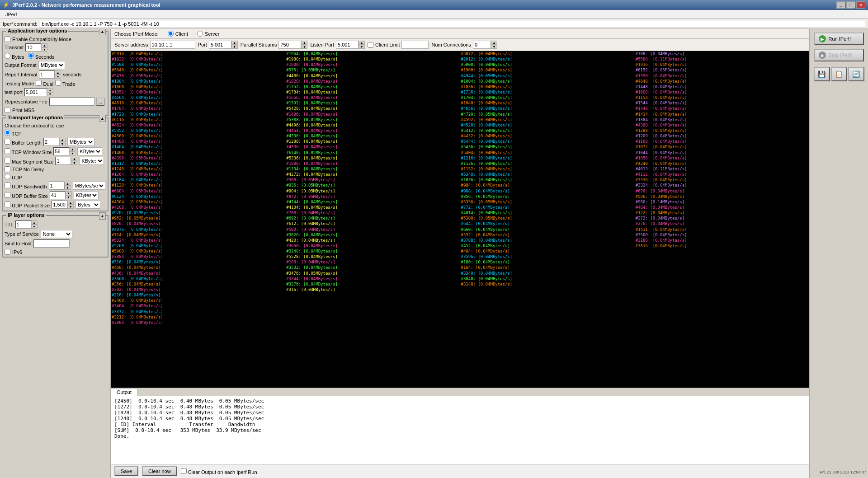 The width and height of the screenshot is (868, 478). What do you see at coordinates (7, 110) in the screenshot?
I see `print-mss-checkbox` at bounding box center [7, 110].